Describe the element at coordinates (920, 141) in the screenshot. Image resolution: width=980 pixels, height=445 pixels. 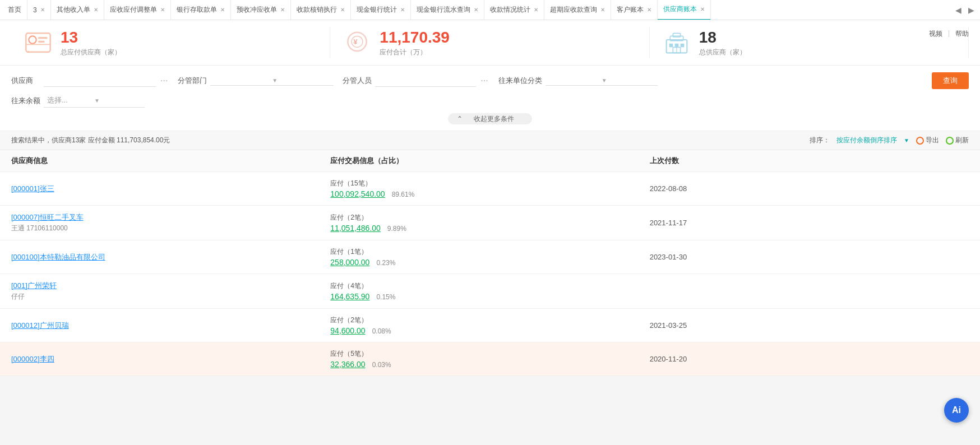
I see `export-icon` at that location.